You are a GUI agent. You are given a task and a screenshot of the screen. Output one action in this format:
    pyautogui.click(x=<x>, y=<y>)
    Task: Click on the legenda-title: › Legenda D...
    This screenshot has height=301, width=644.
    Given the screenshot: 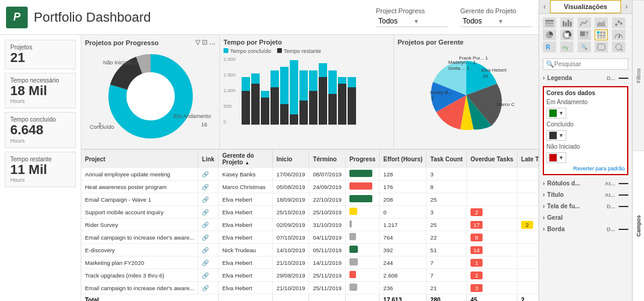 What is the action you would take?
    pyautogui.click(x=586, y=78)
    